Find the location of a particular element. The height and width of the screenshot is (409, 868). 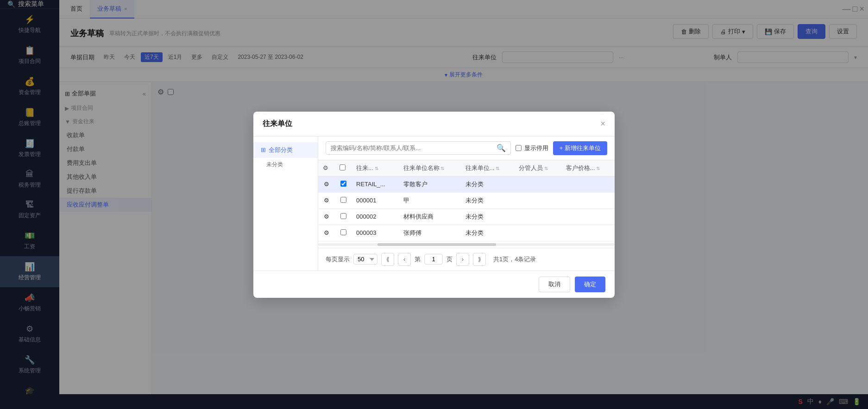

row-code: 000002 is located at coordinates (375, 217).